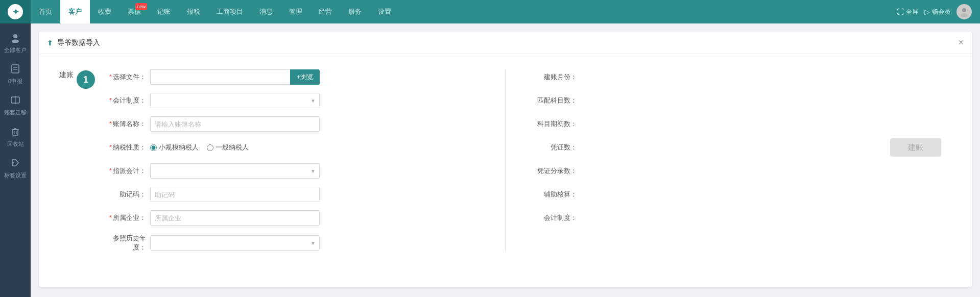 The width and height of the screenshot is (980, 297). Describe the element at coordinates (15, 75) in the screenshot. I see `sidebar-item-declare: 0申报` at that location.